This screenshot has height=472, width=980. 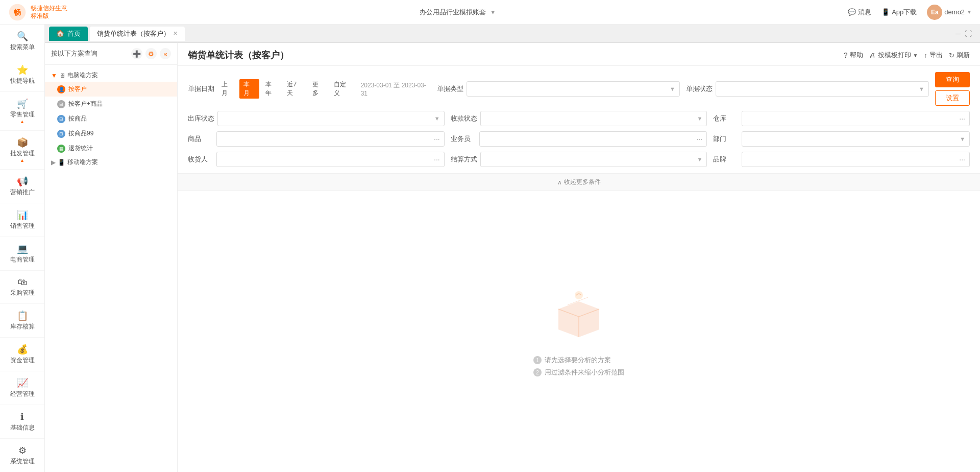 What do you see at coordinates (22, 349) in the screenshot?
I see `finance-icon: 💰` at bounding box center [22, 349].